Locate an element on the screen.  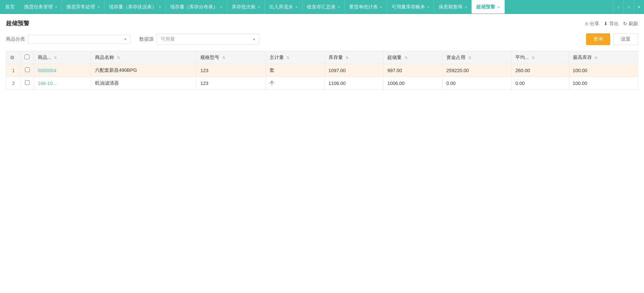
settings-button: 设置 is located at coordinates (626, 39).